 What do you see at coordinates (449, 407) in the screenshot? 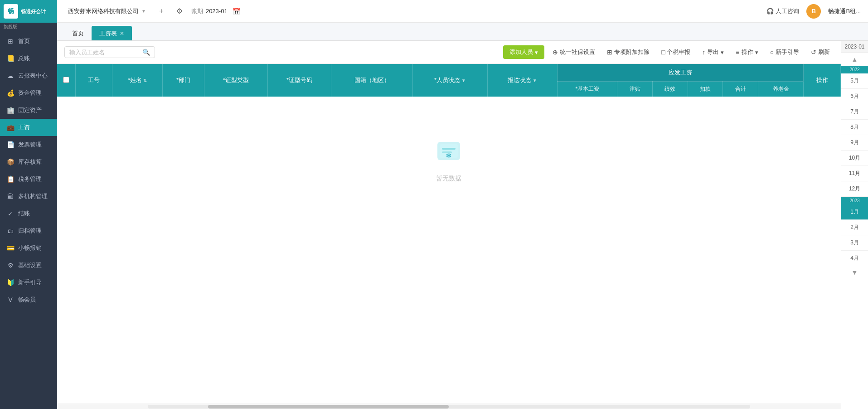
I see `scrollbar-track` at bounding box center [449, 407].